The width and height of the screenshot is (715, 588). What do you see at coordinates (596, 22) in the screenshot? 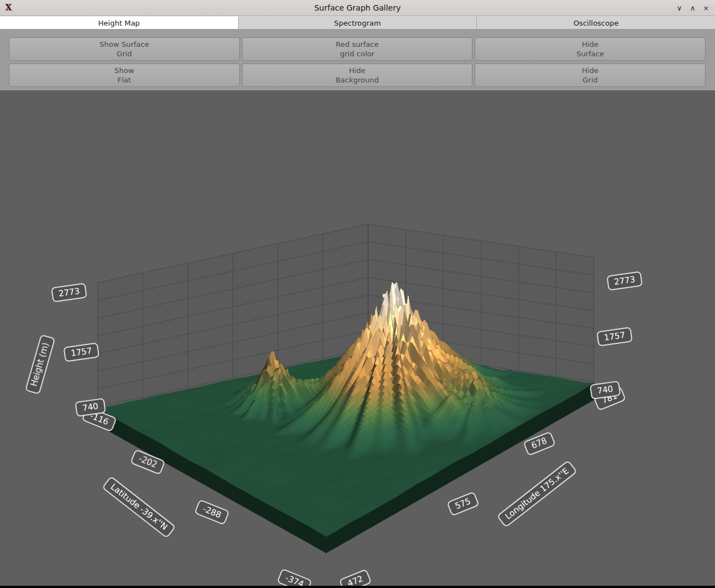
I see `tab-oscilloscope: Oscilloscope` at bounding box center [596, 22].